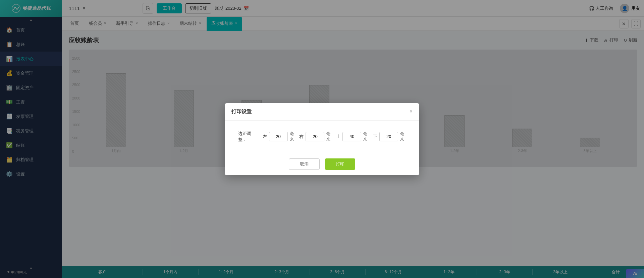 The width and height of the screenshot is (644, 278). Describe the element at coordinates (304, 164) in the screenshot. I see `cancel-button: 取消` at that location.